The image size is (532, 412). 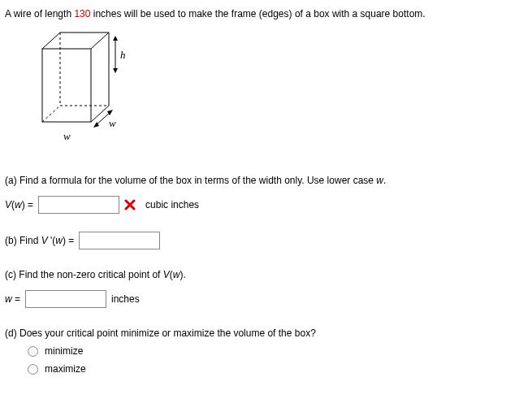 What do you see at coordinates (32, 369) in the screenshot?
I see `maximize-radio` at bounding box center [32, 369].